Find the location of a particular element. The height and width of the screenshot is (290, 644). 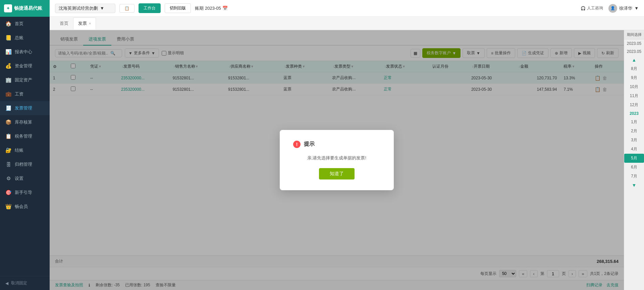

guide-icon: 🎯 is located at coordinates (8, 193).